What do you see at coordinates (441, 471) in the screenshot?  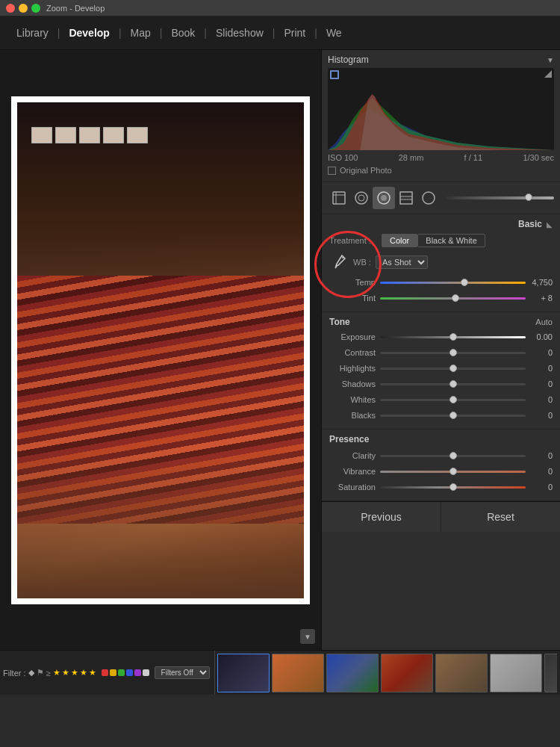 I see `vibrance-row: Vibrance 0` at bounding box center [441, 471].